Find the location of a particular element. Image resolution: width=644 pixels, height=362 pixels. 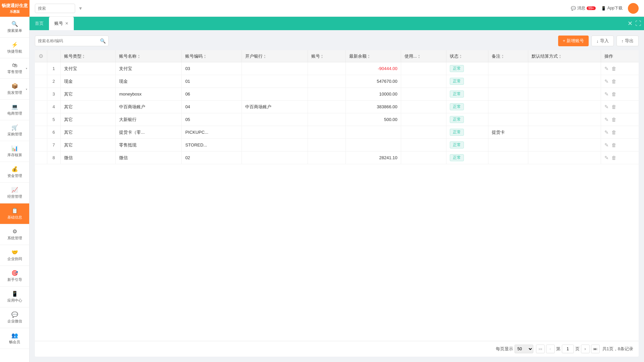

sidebar-item-search: 🔍 搜索菜单 is located at coordinates (15, 27).